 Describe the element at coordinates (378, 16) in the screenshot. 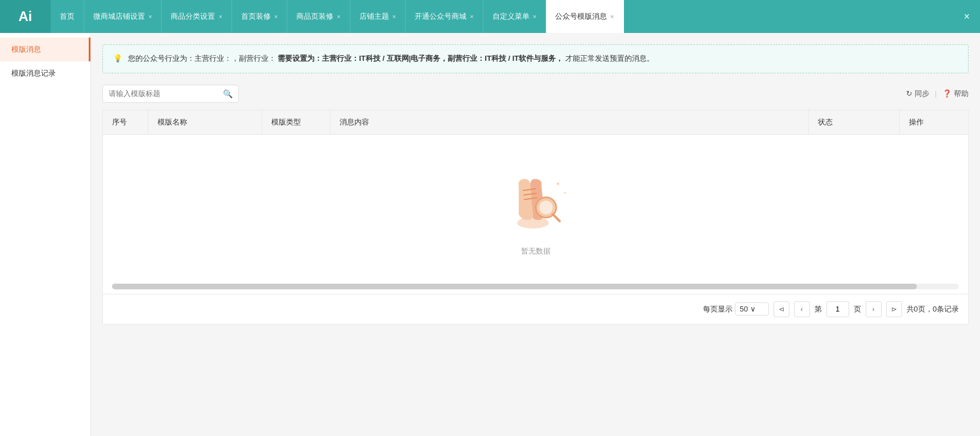

I see `nav-tab-theme: 店铺主题 ×` at that location.